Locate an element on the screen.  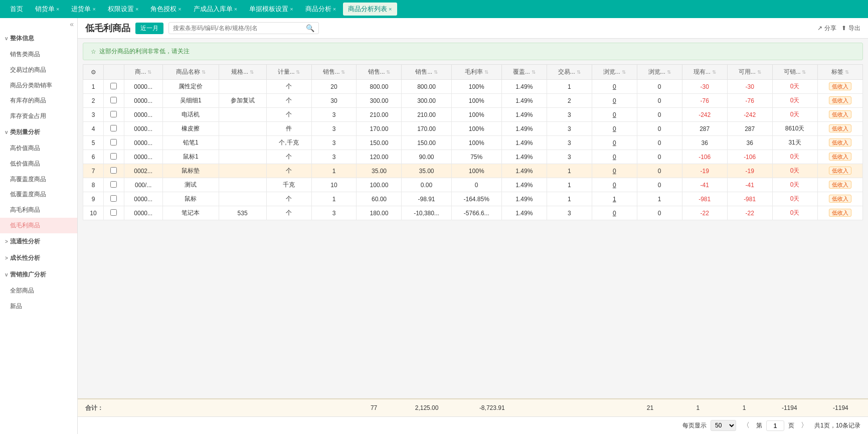
col-header-spec: 规格... ⇅ is located at coordinates (243, 72).